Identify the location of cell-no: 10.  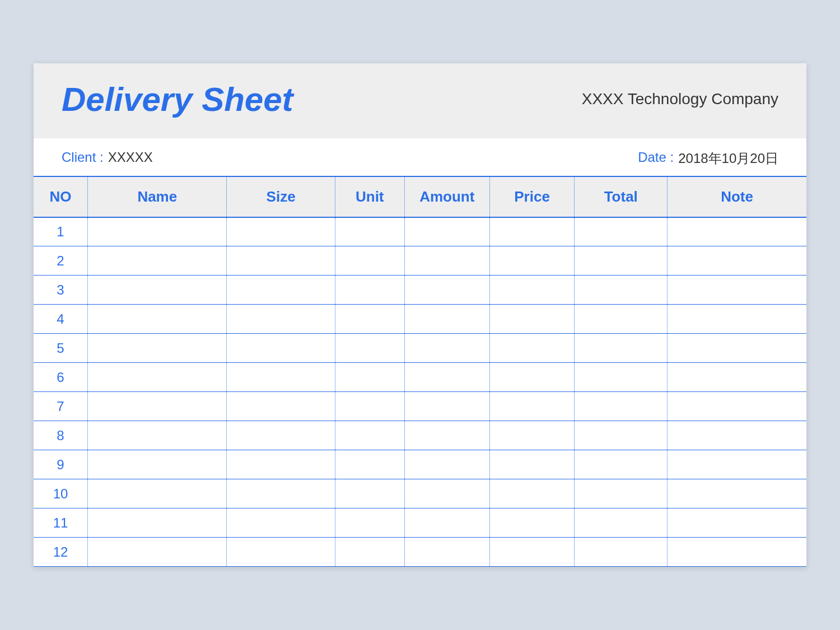
(60, 494).